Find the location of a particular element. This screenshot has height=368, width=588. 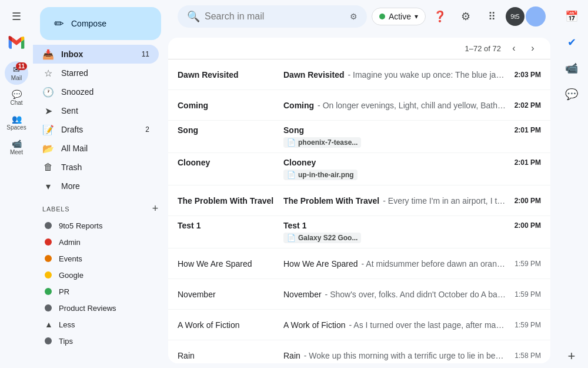

email-snippet: - Show's over, folks. And didn't October… is located at coordinates (415, 294).